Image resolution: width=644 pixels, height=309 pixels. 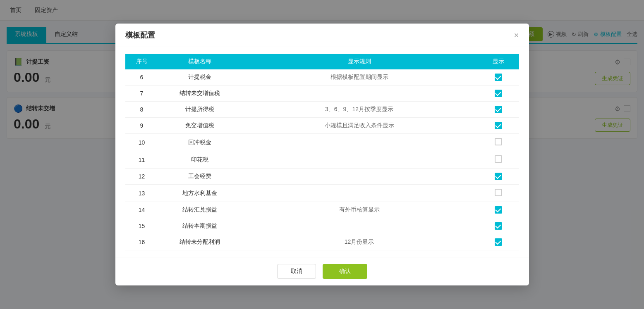 I want to click on cell-rule: 根据模板配置期间显示, so click(x=359, y=78).